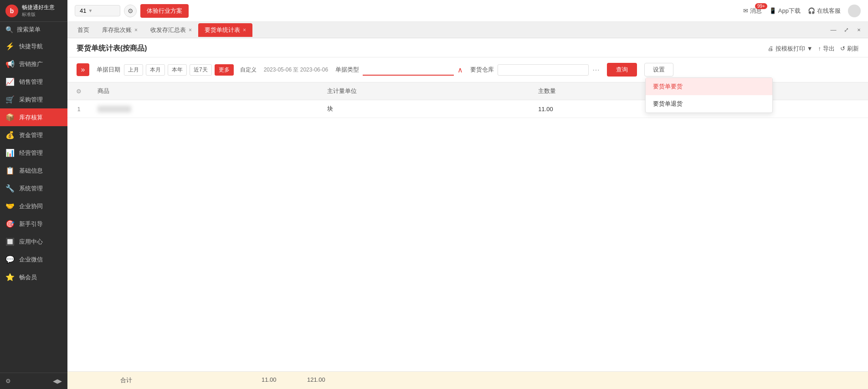  I want to click on online-service-btn: 🎧 在线客服, so click(824, 11).